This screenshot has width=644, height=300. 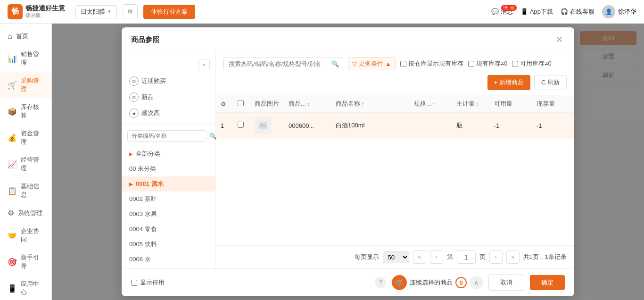 What do you see at coordinates (537, 12) in the screenshot?
I see `app-download-item: 📱 App下载` at bounding box center [537, 12].